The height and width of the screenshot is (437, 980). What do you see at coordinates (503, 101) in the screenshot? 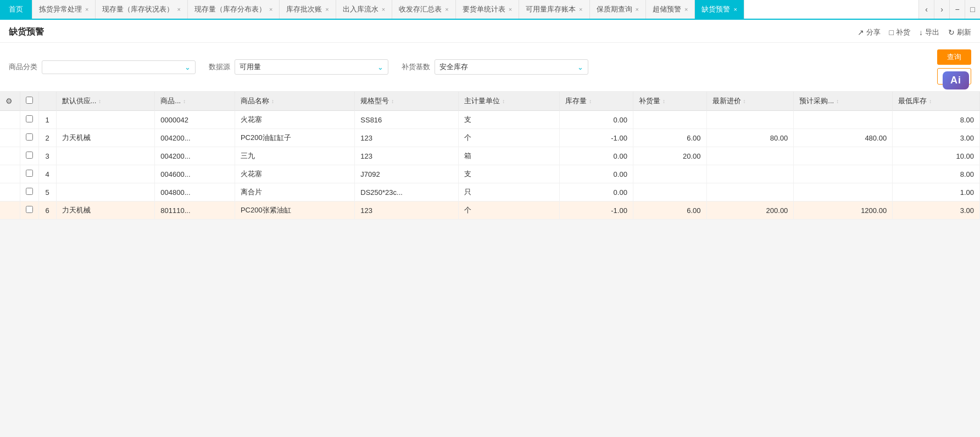
I see `unit-sort-icon: ↕` at bounding box center [503, 101].